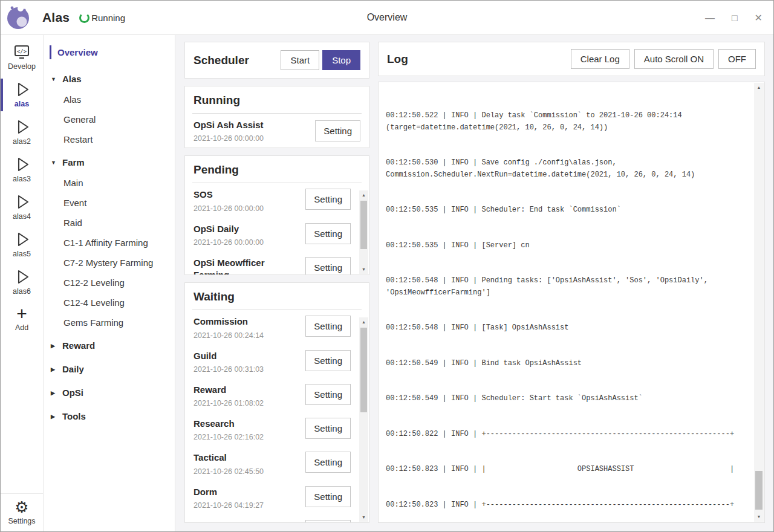  What do you see at coordinates (735, 18) in the screenshot?
I see `maximize-button: □` at bounding box center [735, 18].